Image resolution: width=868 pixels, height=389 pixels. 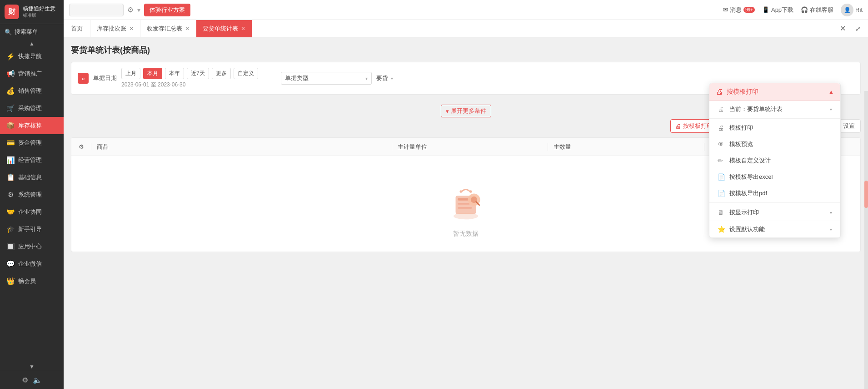 I want to click on th-product: 商品, so click(x=242, y=147).